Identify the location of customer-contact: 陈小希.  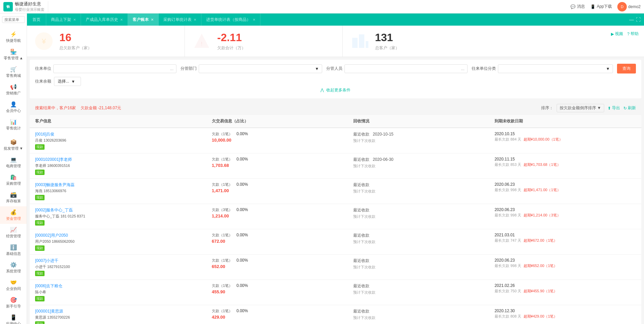
(123, 292).